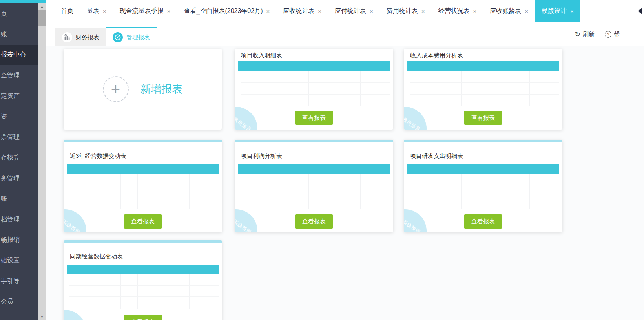  Describe the element at coordinates (19, 14) in the screenshot. I see `sidebar-item: 页` at that location.